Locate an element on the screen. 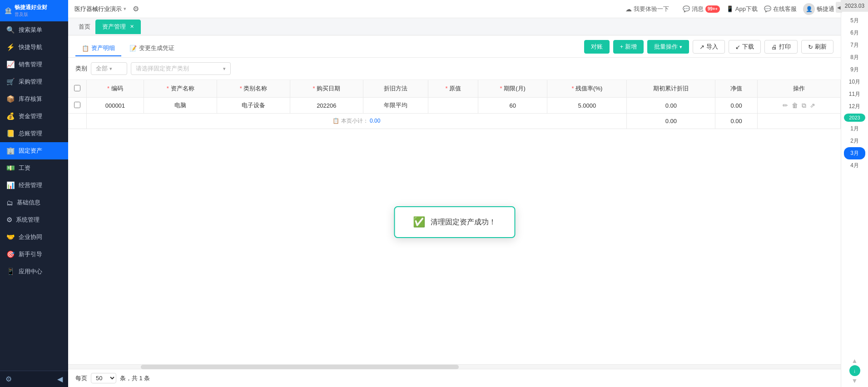 This screenshot has height=387, width=868. app-logo-icon: 🏦 is located at coordinates (8, 11).